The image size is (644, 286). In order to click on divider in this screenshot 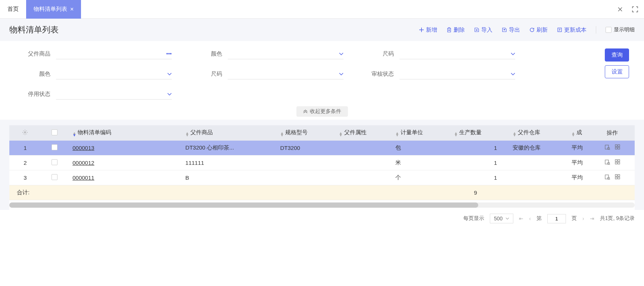, I will do `click(596, 30)`.